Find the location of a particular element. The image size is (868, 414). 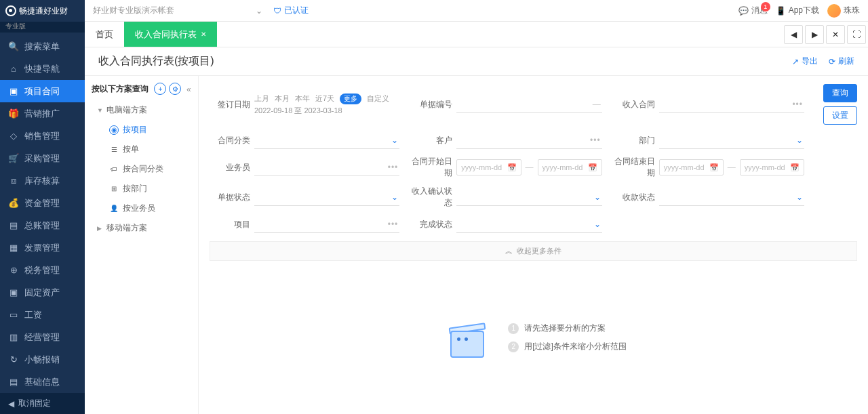

collapse-filters-button: ︽ 收起更多条件 is located at coordinates (533, 251).